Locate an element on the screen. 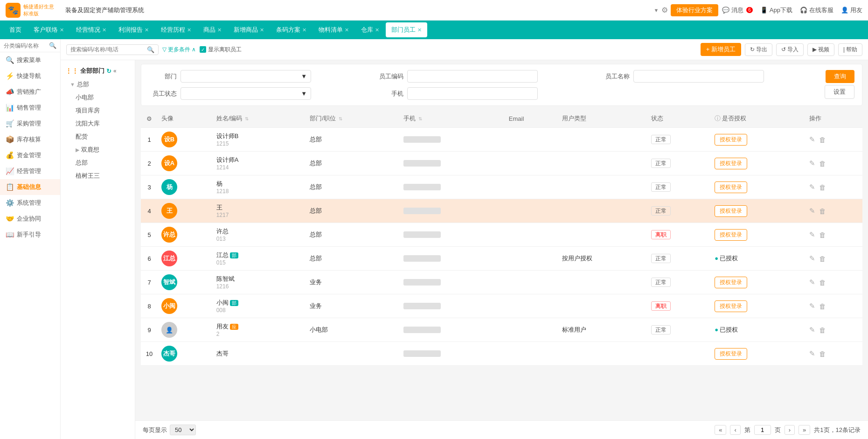 This screenshot has width=868, height=439. per-page-select: 50 100 200 is located at coordinates (183, 430).